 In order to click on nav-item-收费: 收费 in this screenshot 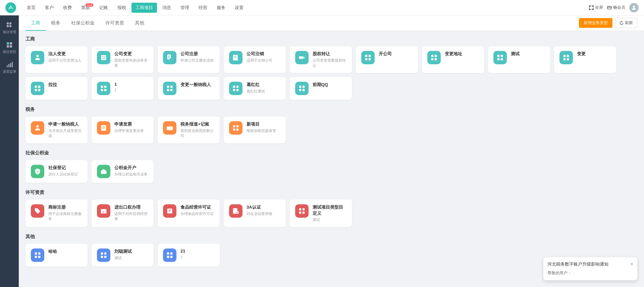, I will do `click(67, 8)`.